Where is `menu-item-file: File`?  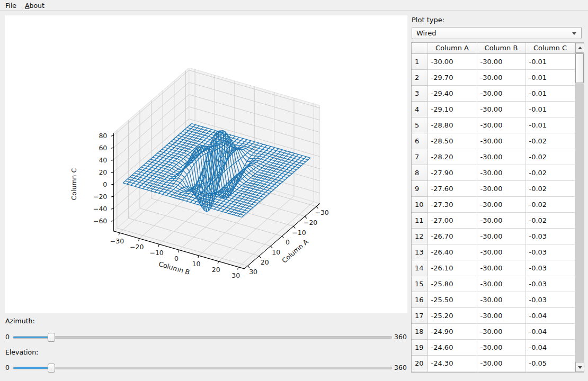
menu-item-file: File is located at coordinates (11, 6).